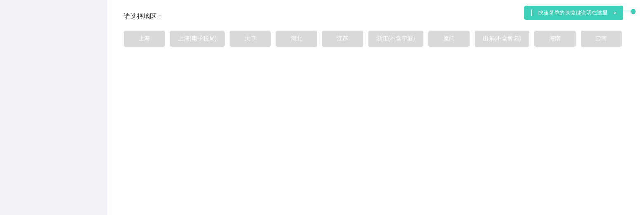  Describe the element at coordinates (627, 12) in the screenshot. I see `tooltip-line` at that location.